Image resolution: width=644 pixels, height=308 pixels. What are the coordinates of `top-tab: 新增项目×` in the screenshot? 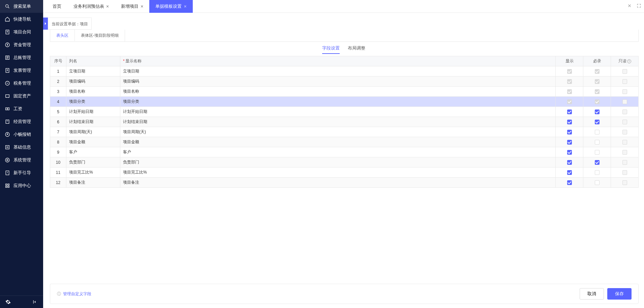 It's located at (132, 6).